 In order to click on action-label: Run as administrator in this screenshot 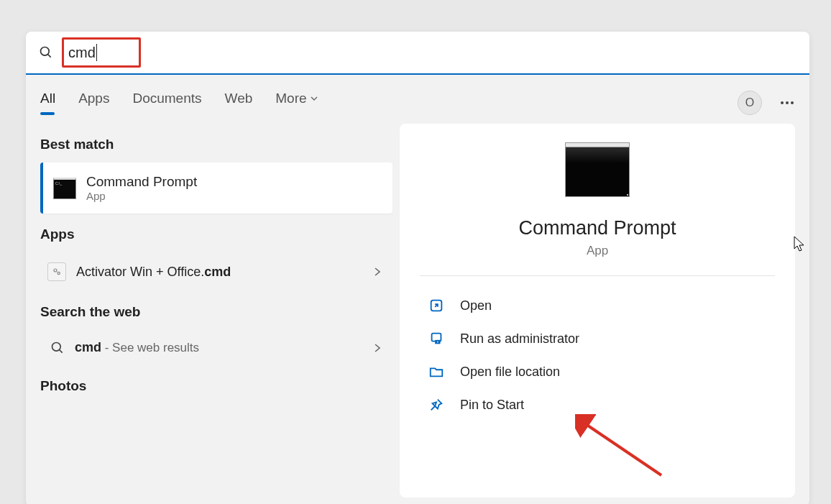, I will do `click(520, 339)`.